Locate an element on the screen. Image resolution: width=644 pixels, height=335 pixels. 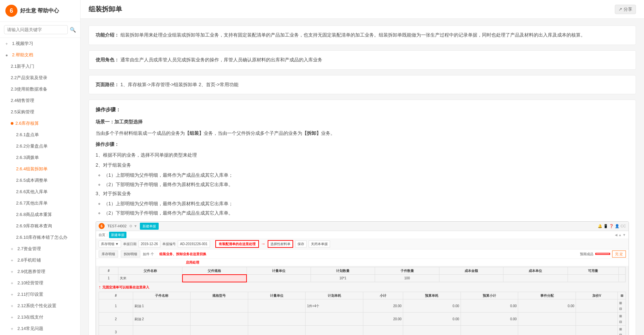
share-button: ↗ 分享 is located at coordinates (625, 9).